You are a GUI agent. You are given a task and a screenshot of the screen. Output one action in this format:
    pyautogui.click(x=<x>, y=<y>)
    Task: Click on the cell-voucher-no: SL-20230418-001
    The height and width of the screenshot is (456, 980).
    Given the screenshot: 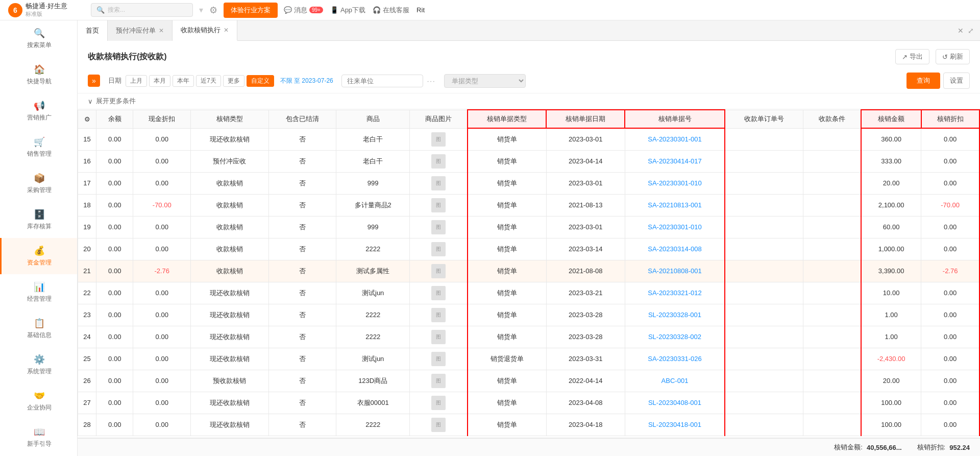 What is the action you would take?
    pyautogui.click(x=675, y=425)
    